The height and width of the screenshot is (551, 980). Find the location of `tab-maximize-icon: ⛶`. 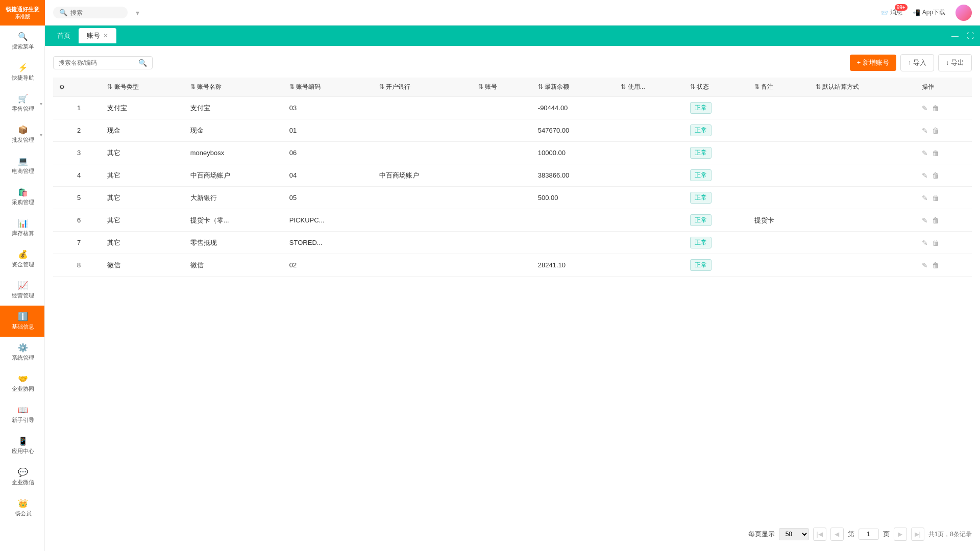

tab-maximize-icon: ⛶ is located at coordinates (970, 36).